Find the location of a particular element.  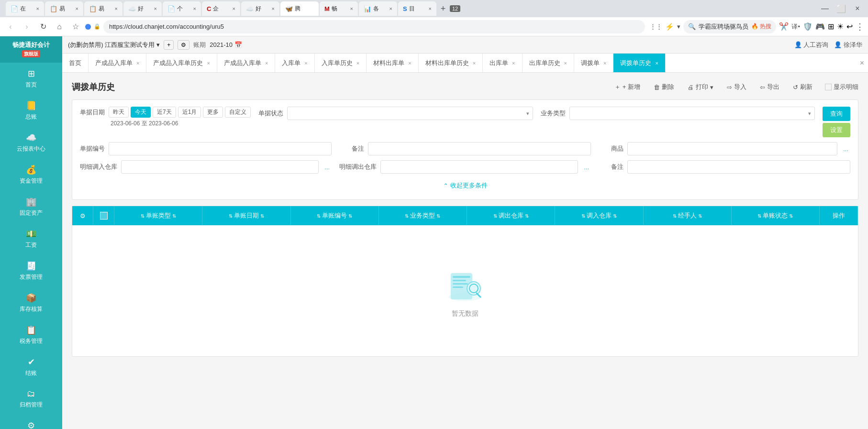

browser-tab-8: 🦋 腾 is located at coordinates (300, 9).